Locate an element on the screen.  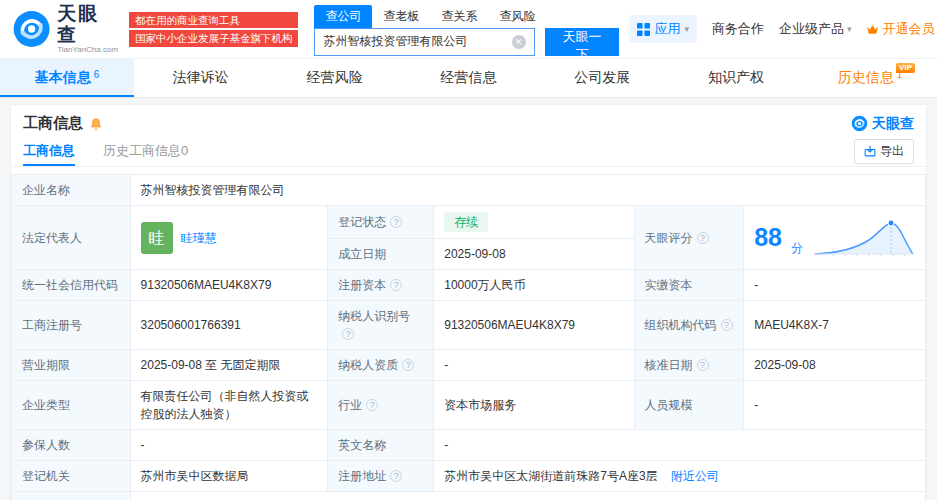
value-tianyan-score: 88 分 is located at coordinates (835, 238).